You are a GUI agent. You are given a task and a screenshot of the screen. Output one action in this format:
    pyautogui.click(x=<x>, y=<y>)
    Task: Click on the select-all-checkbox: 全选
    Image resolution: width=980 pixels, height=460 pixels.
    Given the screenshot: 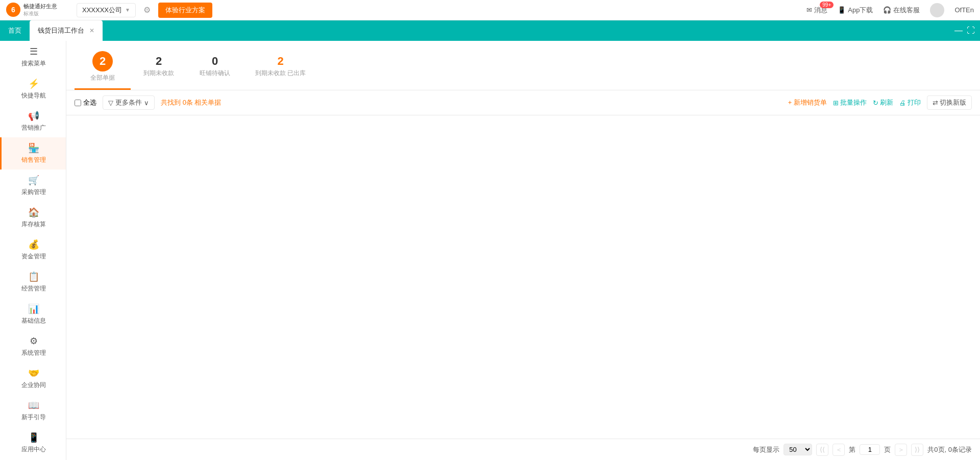 What is the action you would take?
    pyautogui.click(x=86, y=103)
    